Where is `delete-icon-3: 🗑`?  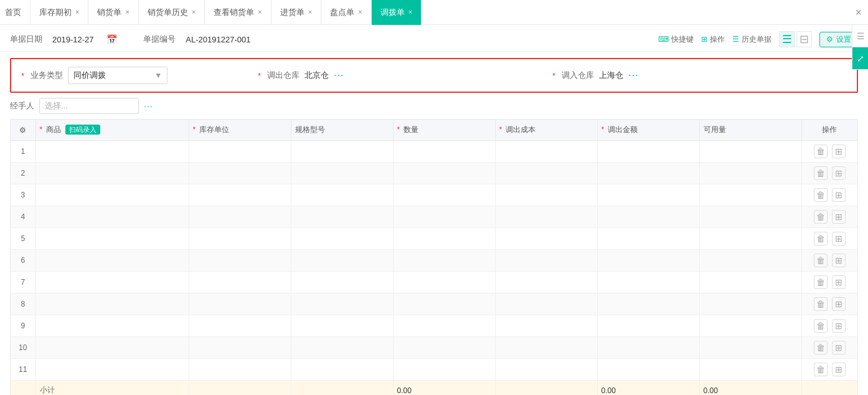 delete-icon-3: 🗑 is located at coordinates (821, 195).